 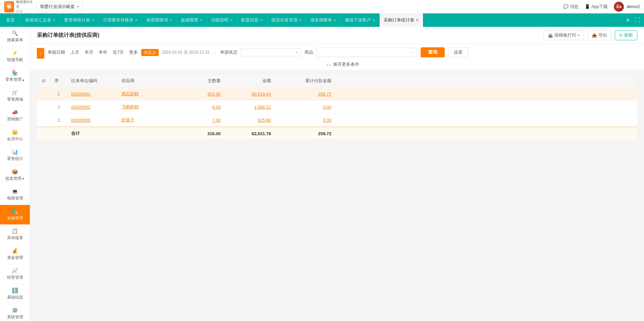 I want to click on status-select: ▾, so click(x=271, y=52).